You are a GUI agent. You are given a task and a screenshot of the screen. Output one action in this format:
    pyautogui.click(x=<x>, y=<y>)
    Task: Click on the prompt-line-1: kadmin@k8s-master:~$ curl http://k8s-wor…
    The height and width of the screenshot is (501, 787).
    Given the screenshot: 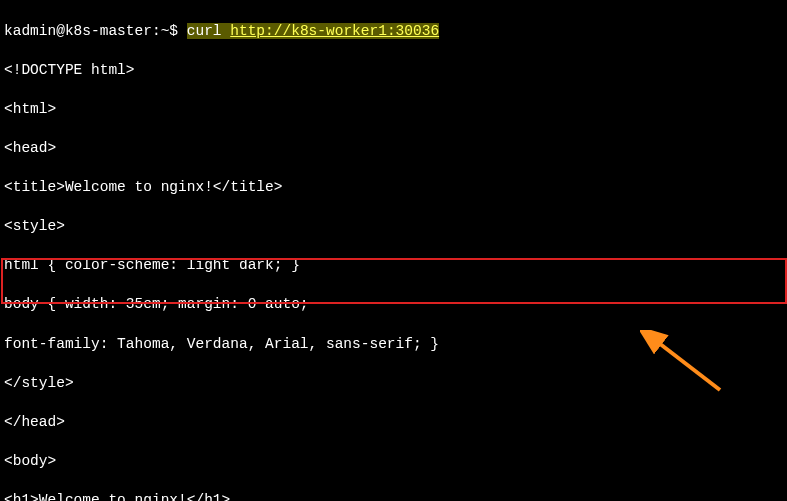 What is the action you would take?
    pyautogui.click(x=394, y=32)
    